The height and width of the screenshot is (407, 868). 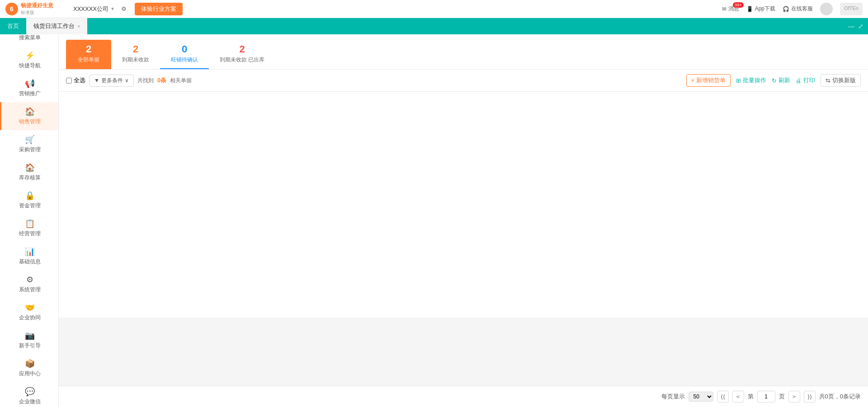 I want to click on found-text: 共找到, so click(x=146, y=80).